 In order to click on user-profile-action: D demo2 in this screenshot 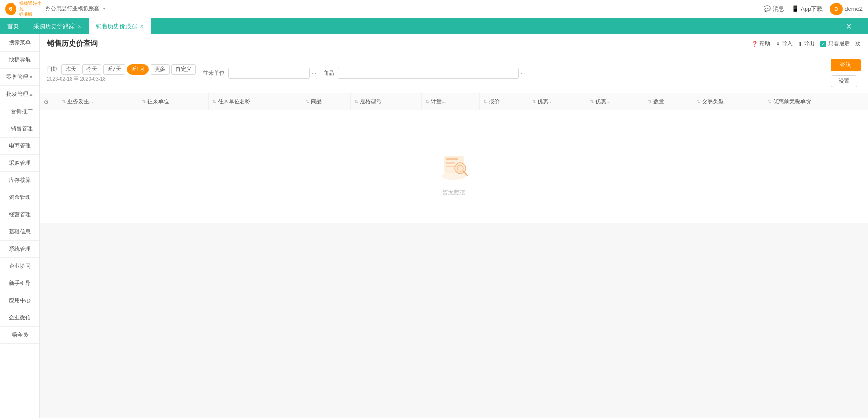, I will do `click(846, 9)`.